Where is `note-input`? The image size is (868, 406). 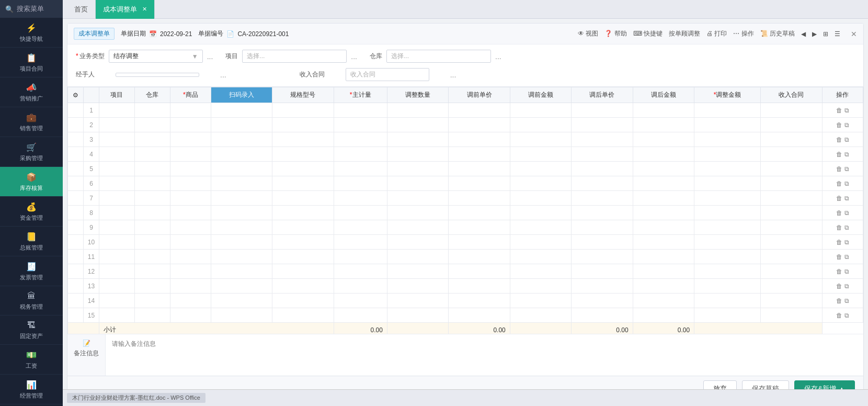
note-input is located at coordinates (484, 355).